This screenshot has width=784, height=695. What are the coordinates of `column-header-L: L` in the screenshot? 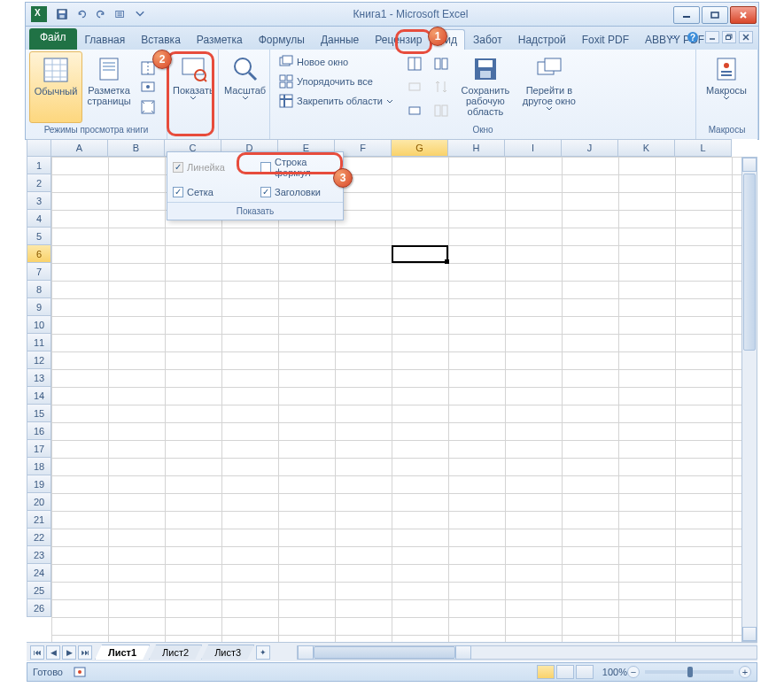 It's located at (703, 148).